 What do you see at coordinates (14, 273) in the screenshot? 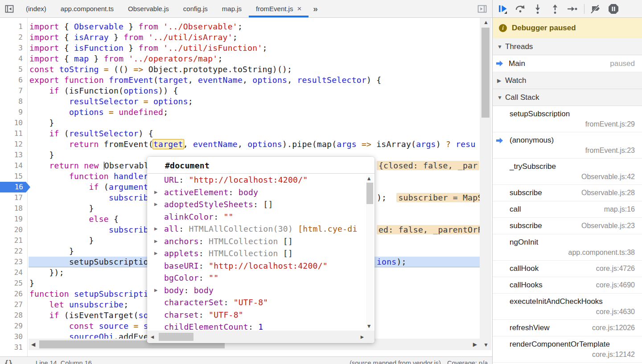
I see `line-number: 24` at bounding box center [14, 273].